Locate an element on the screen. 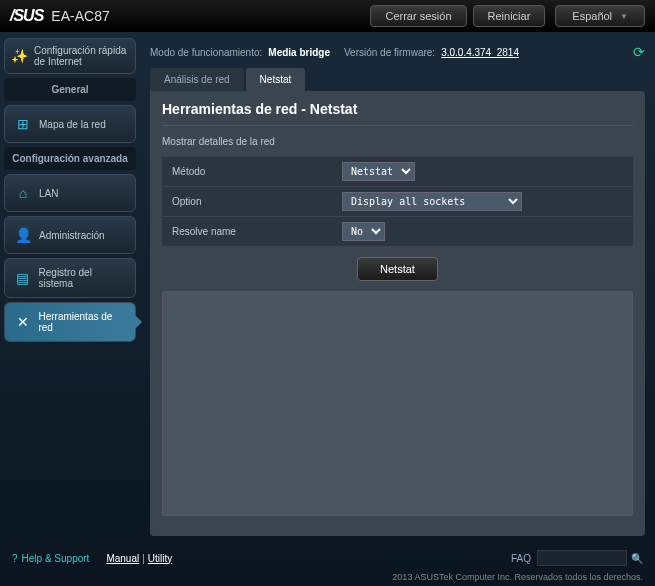  header-bar: /SUS EA-AC87 Cerrar sesión Reiniciar Esp… is located at coordinates (328, 16).